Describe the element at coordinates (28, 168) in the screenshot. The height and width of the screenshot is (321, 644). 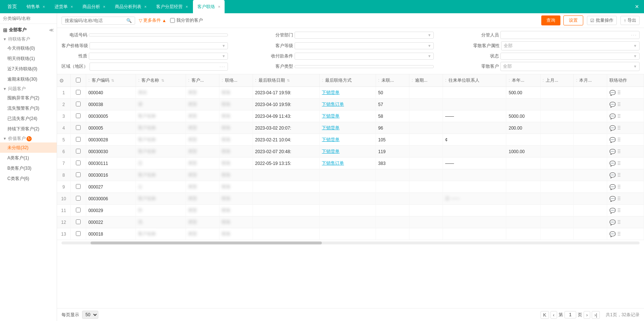
I see `sidebar-item-class-b: B类客户(33)` at that location.